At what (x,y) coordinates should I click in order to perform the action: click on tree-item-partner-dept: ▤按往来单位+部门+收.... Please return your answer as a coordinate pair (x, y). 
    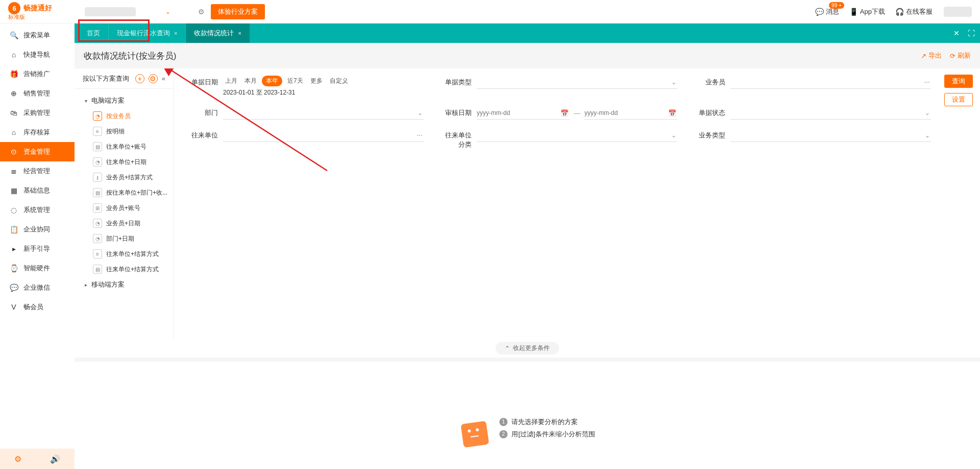
    Looking at the image, I should click on (124, 193).